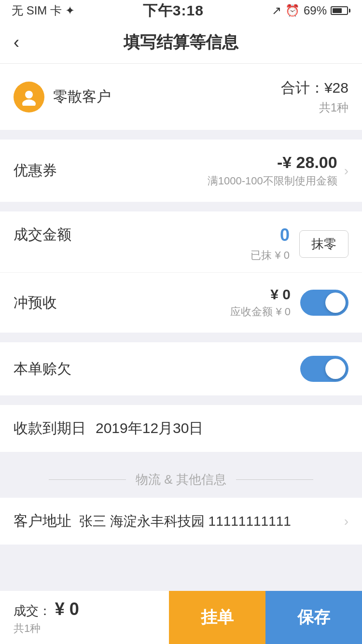 This screenshot has width=362, height=644. What do you see at coordinates (62, 97) in the screenshot?
I see `customer-info: 零散客户` at bounding box center [62, 97].